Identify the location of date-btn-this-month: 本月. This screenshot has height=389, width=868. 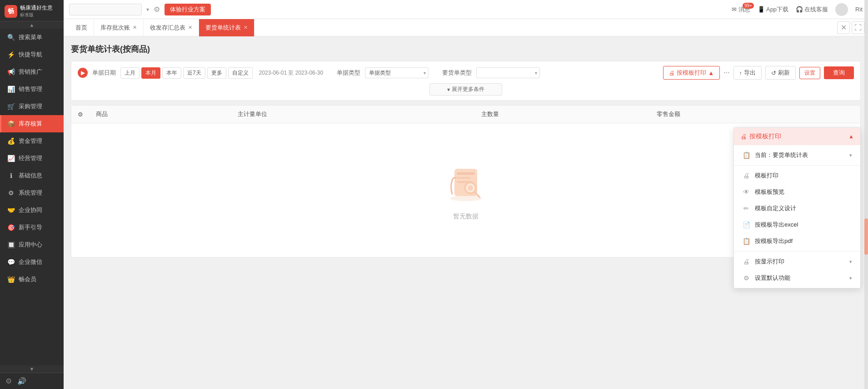
(151, 73).